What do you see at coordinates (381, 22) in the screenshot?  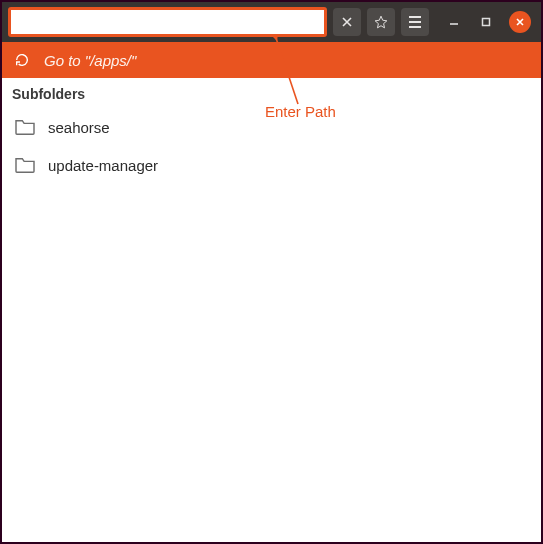 I see `star-icon` at bounding box center [381, 22].